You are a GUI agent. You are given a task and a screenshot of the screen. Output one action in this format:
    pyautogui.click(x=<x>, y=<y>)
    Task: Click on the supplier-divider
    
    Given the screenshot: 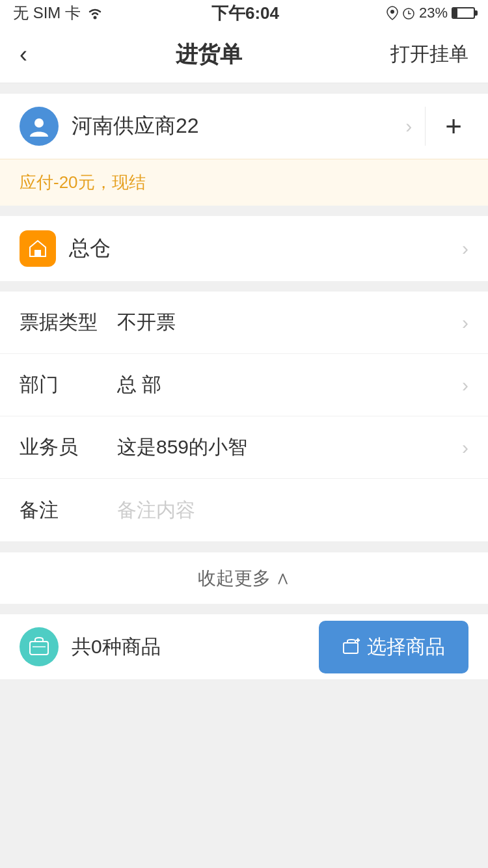 What is the action you would take?
    pyautogui.click(x=426, y=126)
    